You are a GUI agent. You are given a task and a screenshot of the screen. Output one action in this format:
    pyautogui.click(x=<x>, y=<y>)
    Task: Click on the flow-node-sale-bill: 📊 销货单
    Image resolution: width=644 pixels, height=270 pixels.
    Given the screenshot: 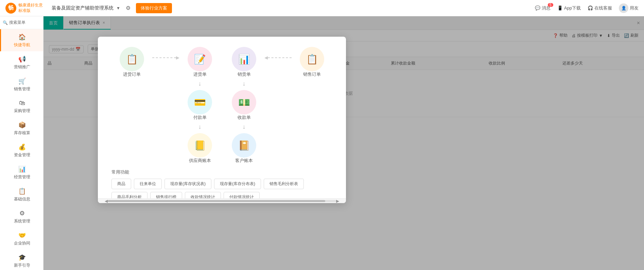 What is the action you would take?
    pyautogui.click(x=244, y=62)
    